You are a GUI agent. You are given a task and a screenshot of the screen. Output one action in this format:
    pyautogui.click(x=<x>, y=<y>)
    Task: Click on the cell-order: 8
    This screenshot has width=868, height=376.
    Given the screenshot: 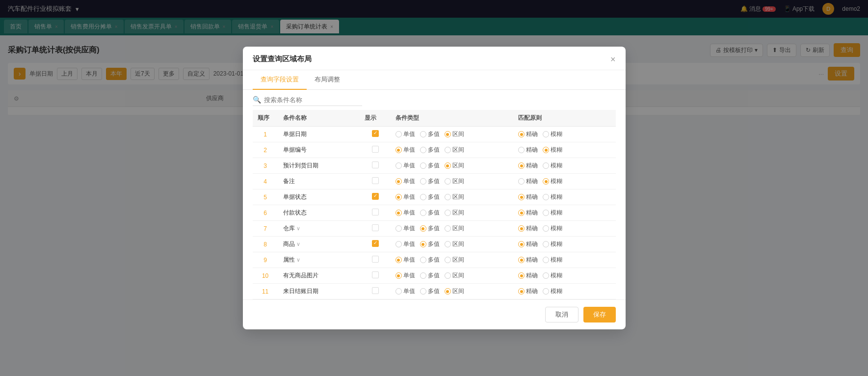 What is the action you would take?
    pyautogui.click(x=265, y=244)
    